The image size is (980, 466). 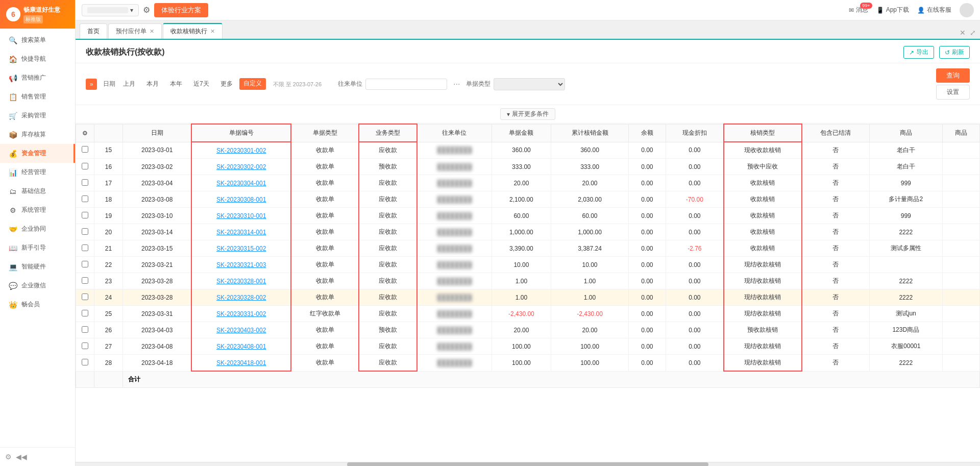 What do you see at coordinates (38, 266) in the screenshot?
I see `sidebar-item-hardware: 💻智能硬件` at bounding box center [38, 266].